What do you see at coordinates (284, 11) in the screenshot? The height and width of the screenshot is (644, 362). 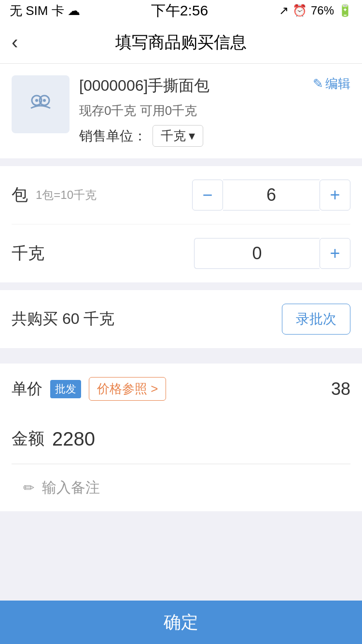 I see `location-icon: ↗` at bounding box center [284, 11].